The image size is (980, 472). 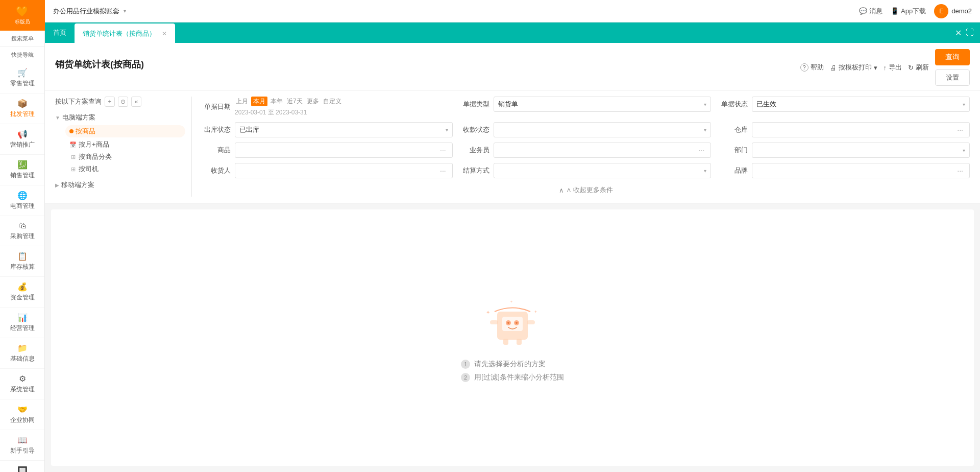 What do you see at coordinates (57, 185) in the screenshot?
I see `mobile-scheme-expand-icon: ▶` at bounding box center [57, 185].